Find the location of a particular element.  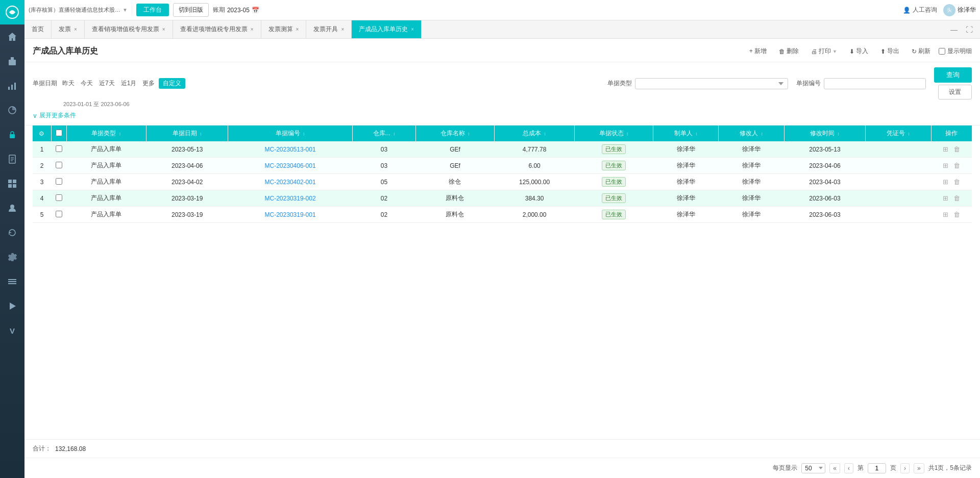

tab-invoice: 发票 × is located at coordinates (68, 30).